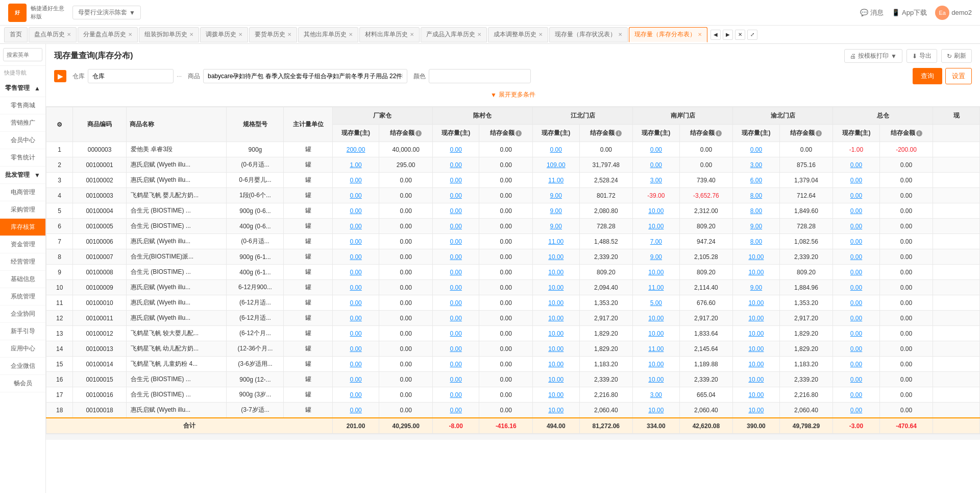  I want to click on export-btn: ⬇ 导出, so click(922, 56).